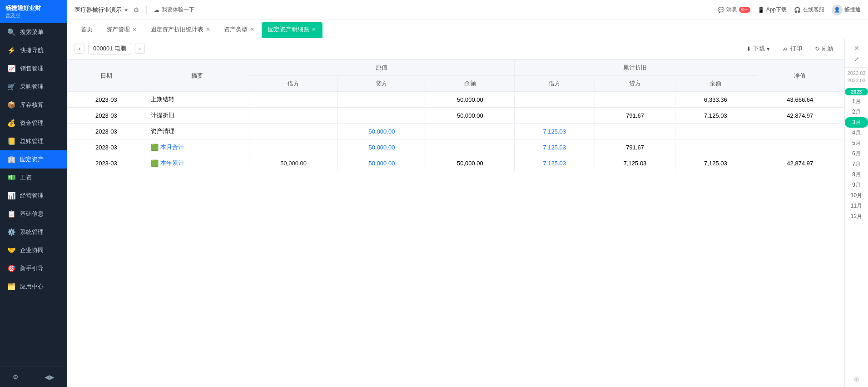 The image size is (868, 387). What do you see at coordinates (140, 49) in the screenshot?
I see `next-asset-btn: ›` at bounding box center [140, 49].